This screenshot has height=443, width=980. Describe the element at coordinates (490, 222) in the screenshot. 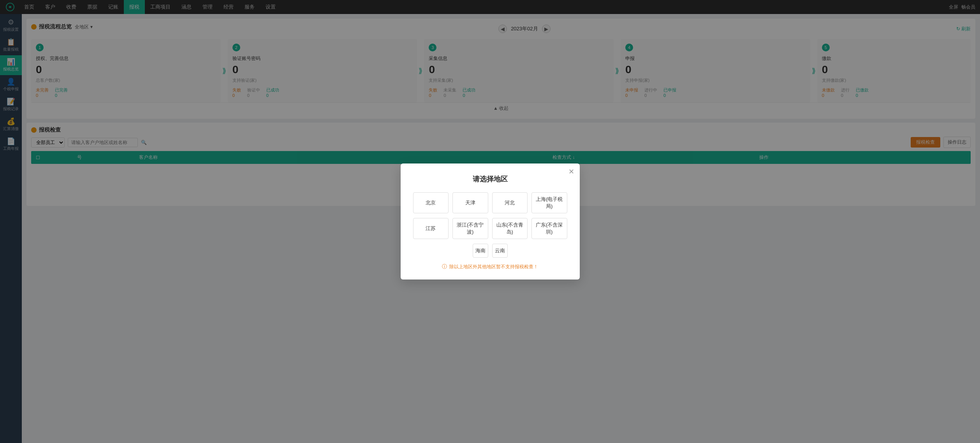

I see `region-select-modal: ✕ 请选择地区 北京 天津 河北 上海(电子税局) 江苏 浙江(不含宁波) 山东…` at that location.